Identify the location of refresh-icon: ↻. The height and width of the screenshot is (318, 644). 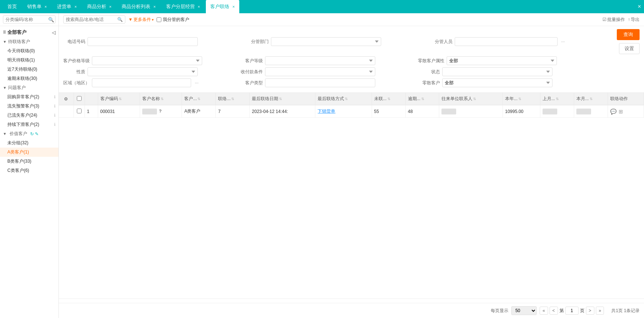
(32, 134).